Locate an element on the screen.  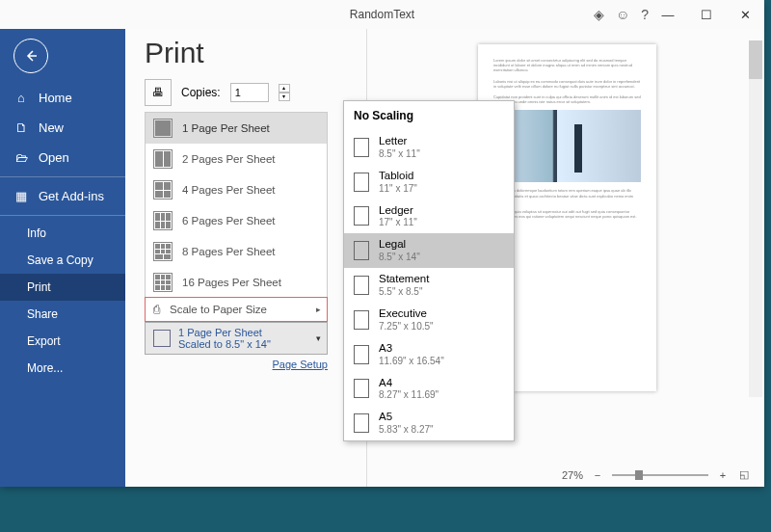
copies-spinner: ▴▾ is located at coordinates (284, 93).